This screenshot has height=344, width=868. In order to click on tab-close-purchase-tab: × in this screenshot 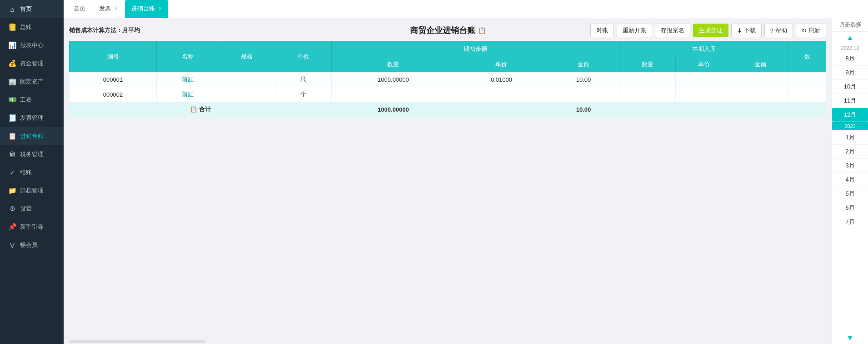, I will do `click(160, 9)`.